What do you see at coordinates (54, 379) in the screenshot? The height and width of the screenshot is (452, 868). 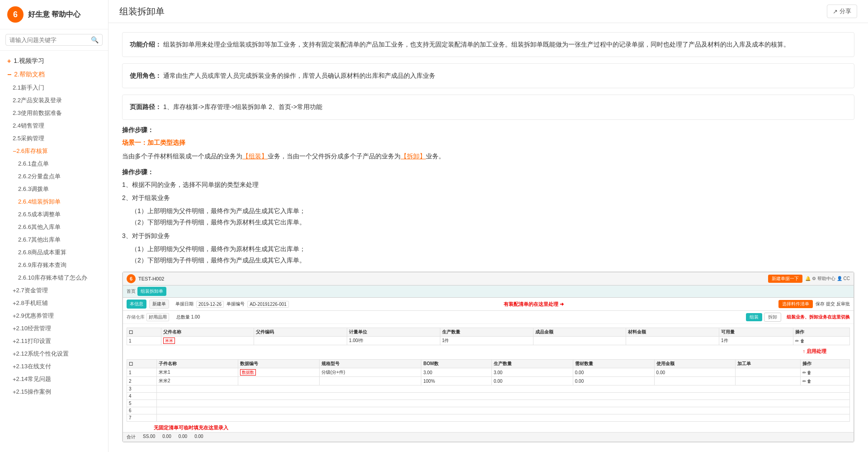 I see `sidebar-item-faq: + 2.14常见问题` at bounding box center [54, 379].